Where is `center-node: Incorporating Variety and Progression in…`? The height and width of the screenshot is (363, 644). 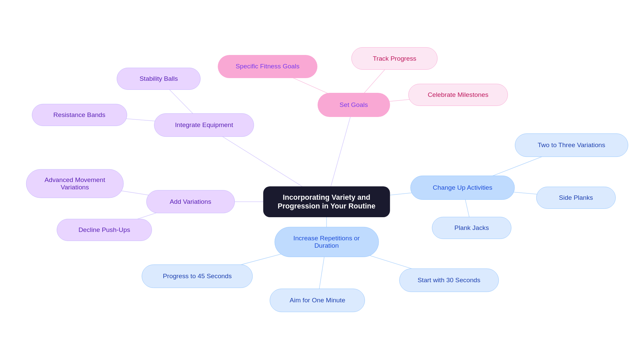
center-node: Incorporating Variety and Progression in… is located at coordinates (327, 202).